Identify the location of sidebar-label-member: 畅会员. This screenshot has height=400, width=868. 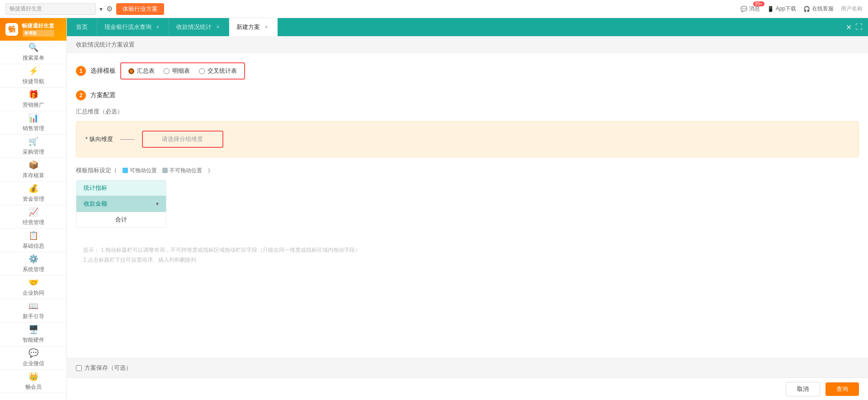
(33, 387).